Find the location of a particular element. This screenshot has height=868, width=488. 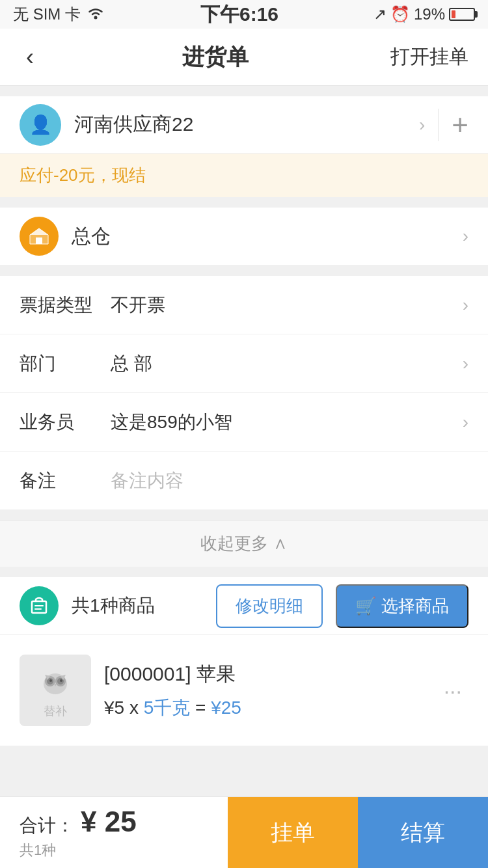

warehouse-row: 总仓 › is located at coordinates (244, 236).